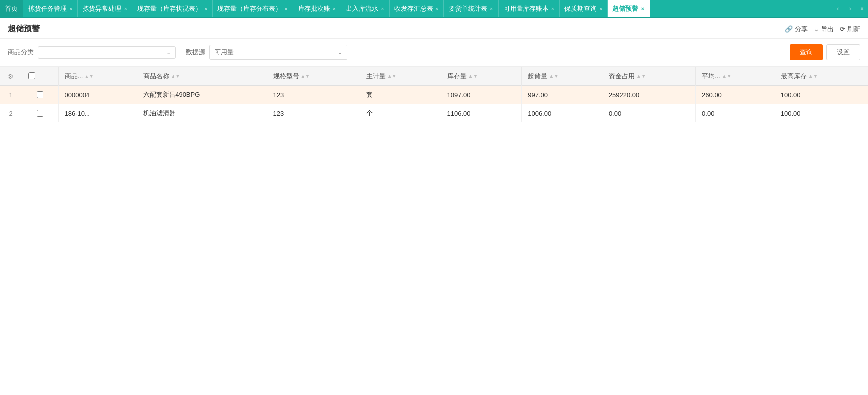 The height and width of the screenshot is (395, 868). What do you see at coordinates (481, 95) in the screenshot?
I see `row-stock-qty-0: 1097.00` at bounding box center [481, 95].